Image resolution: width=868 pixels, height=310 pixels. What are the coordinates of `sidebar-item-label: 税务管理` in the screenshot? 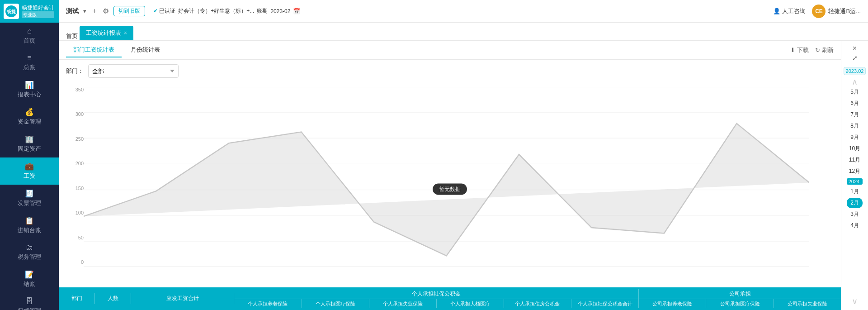 It's located at (29, 257).